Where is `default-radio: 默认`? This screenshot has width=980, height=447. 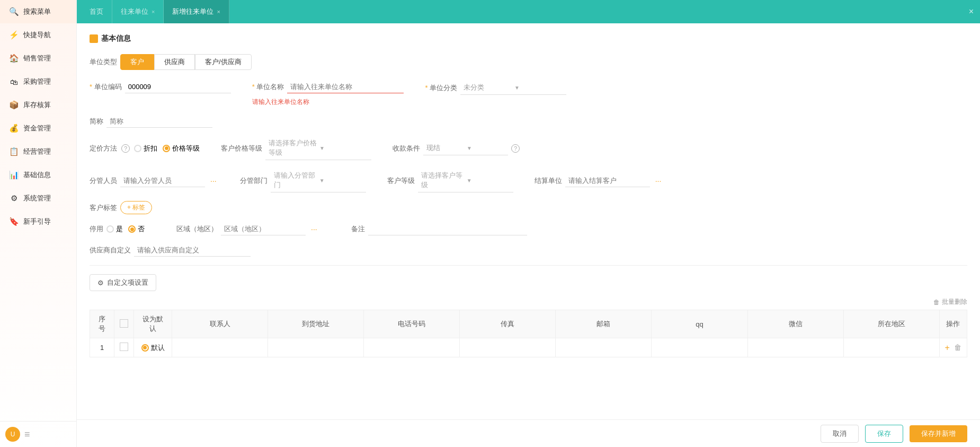 default-radio: 默认 is located at coordinates (153, 348).